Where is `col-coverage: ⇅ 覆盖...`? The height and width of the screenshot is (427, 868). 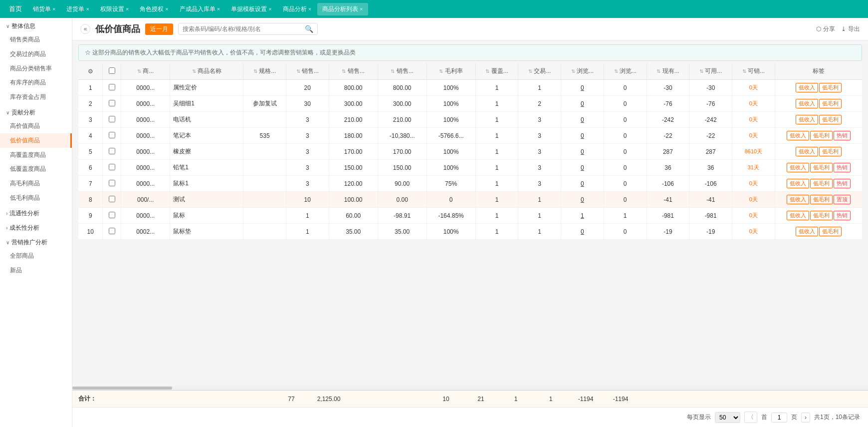 col-coverage: ⇅ 覆盖... is located at coordinates (497, 71).